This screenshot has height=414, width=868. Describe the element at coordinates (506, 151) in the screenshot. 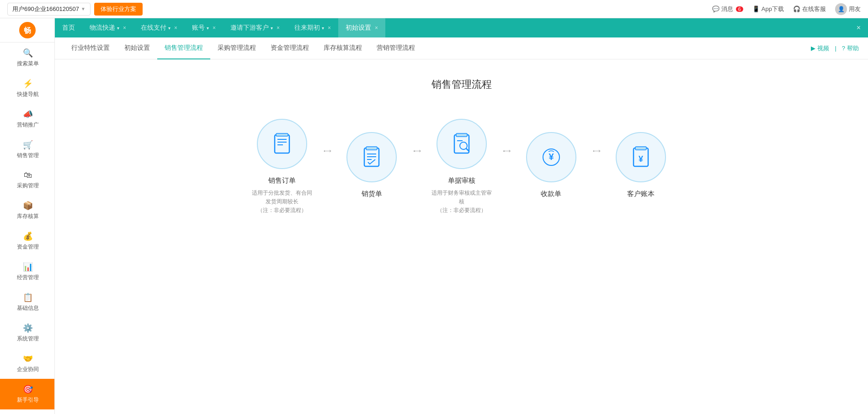

I see `flow-arrow-3: ···→` at that location.